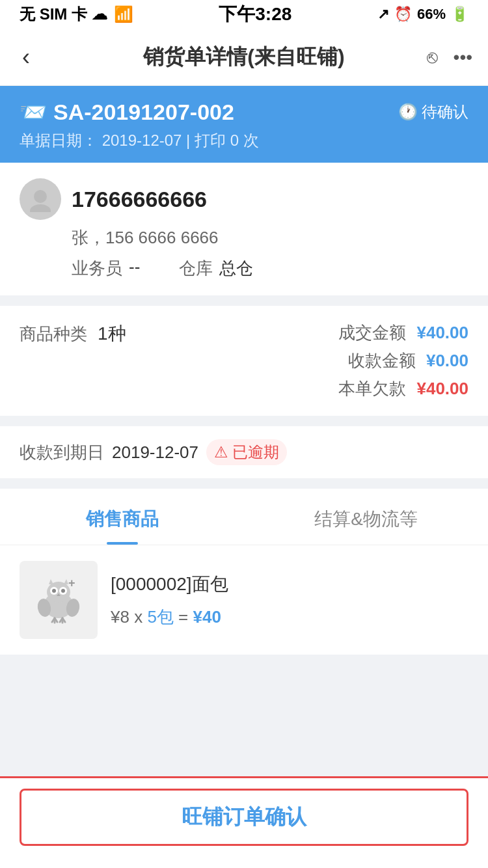  I want to click on more-icon: •••, so click(463, 57).